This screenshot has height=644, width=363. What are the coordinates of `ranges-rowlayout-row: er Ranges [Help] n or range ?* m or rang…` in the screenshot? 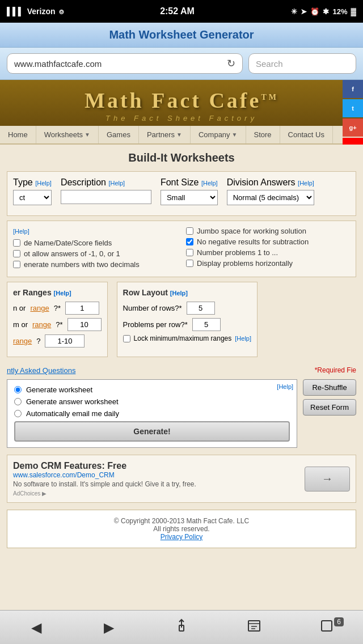 It's located at (182, 322).